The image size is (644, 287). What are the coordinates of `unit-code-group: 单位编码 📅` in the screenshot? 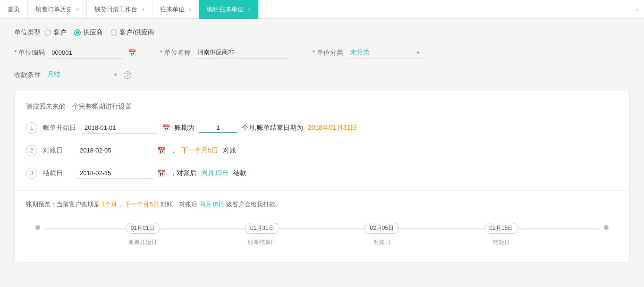 It's located at (75, 53).